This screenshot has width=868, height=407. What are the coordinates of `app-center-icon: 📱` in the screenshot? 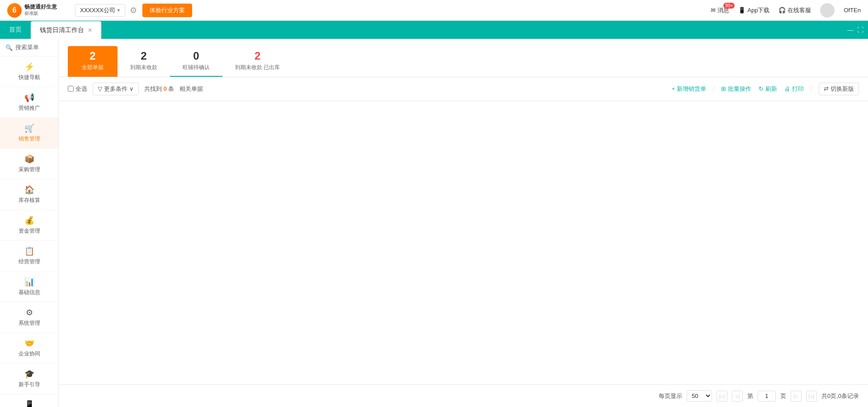 It's located at (29, 403).